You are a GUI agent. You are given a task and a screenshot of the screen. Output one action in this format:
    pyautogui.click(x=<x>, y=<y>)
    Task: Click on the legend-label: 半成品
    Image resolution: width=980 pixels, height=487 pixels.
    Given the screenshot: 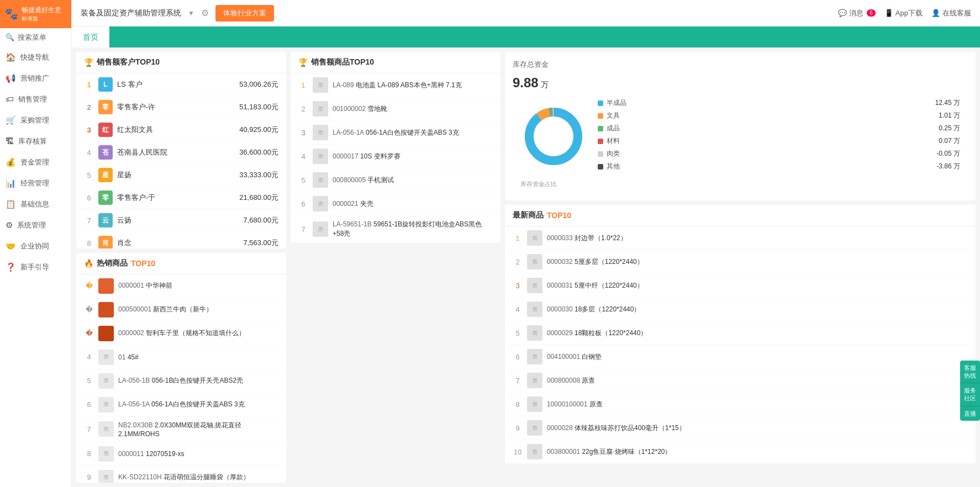 What is the action you would take?
    pyautogui.click(x=769, y=103)
    